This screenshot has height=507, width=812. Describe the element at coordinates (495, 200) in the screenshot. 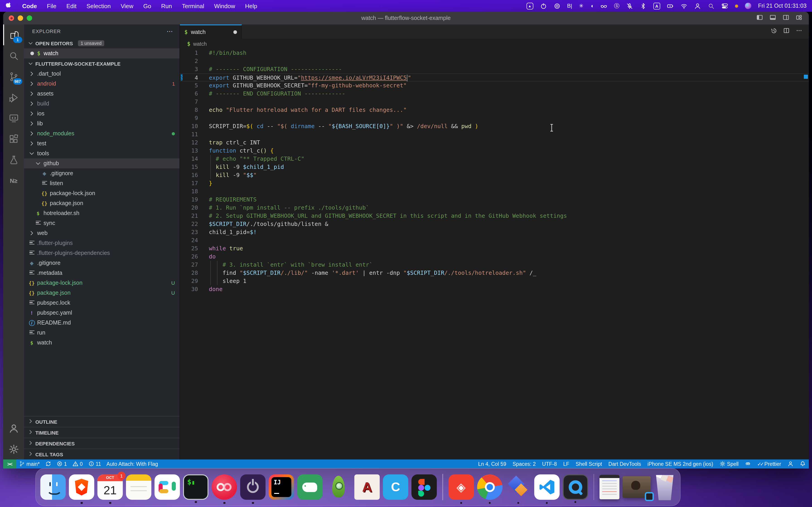

I see `code-line-19: 19# REQUIREMENTS` at that location.